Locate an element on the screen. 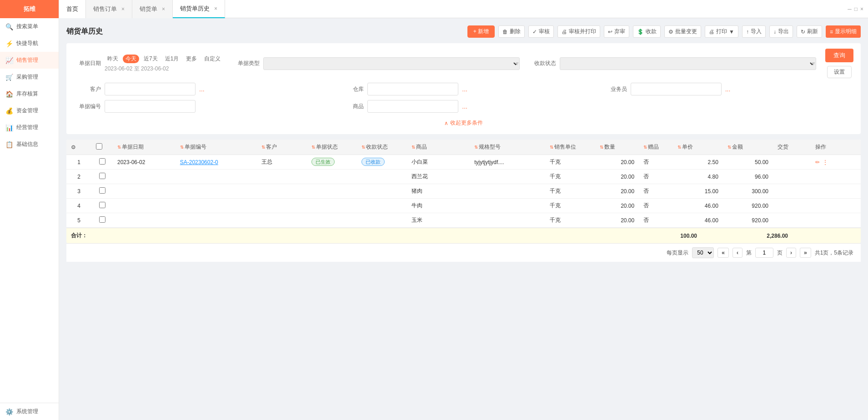  refresh-button: ↻ 刷新 is located at coordinates (809, 32).